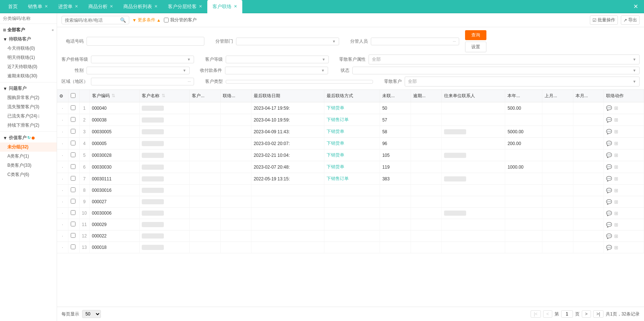 This screenshot has width=644, height=321. What do you see at coordinates (28, 98) in the screenshot?
I see `sidebar-item-hoard: 囤购异常客户(2)` at bounding box center [28, 98].